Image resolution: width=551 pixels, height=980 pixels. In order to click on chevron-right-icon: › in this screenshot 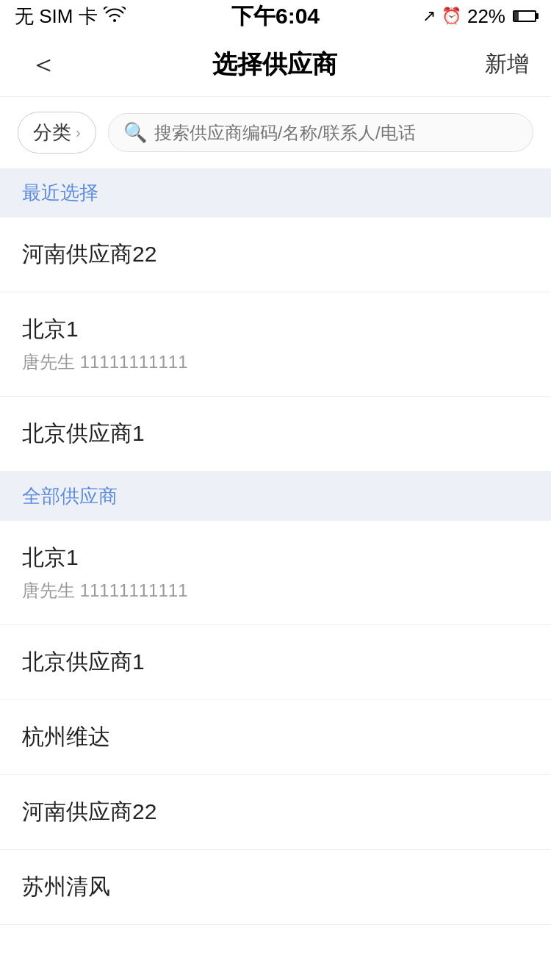, I will do `click(78, 132)`.